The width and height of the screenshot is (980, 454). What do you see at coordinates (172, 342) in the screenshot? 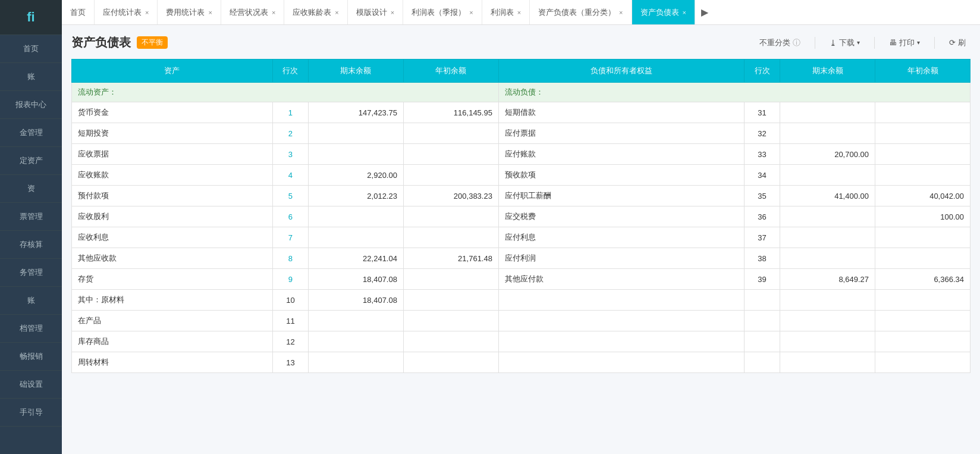
I see `left-item-name: 库存商品` at bounding box center [172, 342].